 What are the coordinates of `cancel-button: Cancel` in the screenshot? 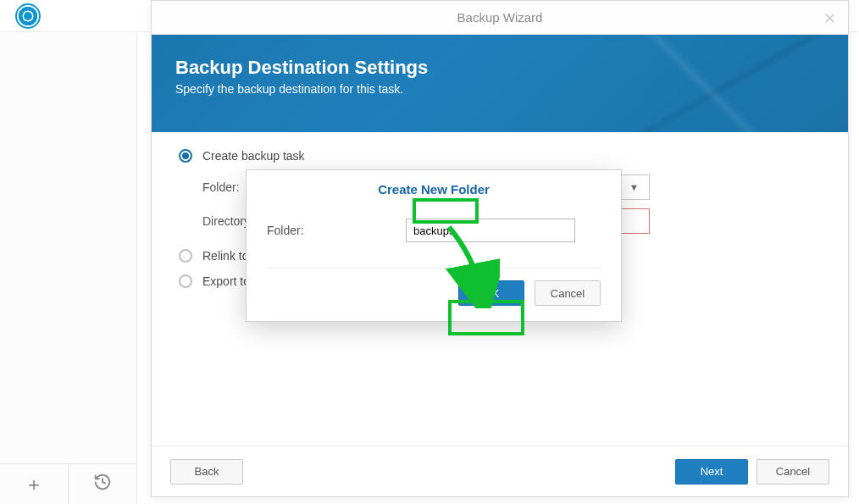 It's located at (793, 472).